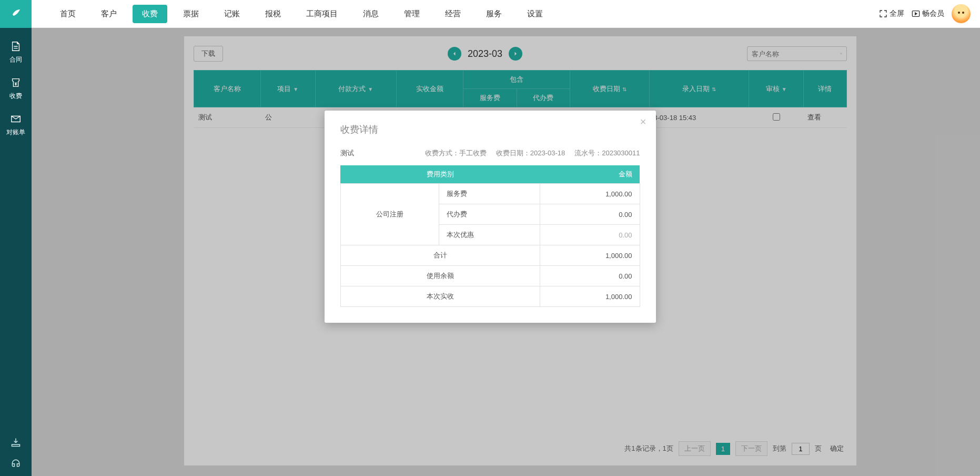  What do you see at coordinates (490, 194) in the screenshot?
I see `detail-row: 公司注册 服务费 1,000.00` at bounding box center [490, 194].